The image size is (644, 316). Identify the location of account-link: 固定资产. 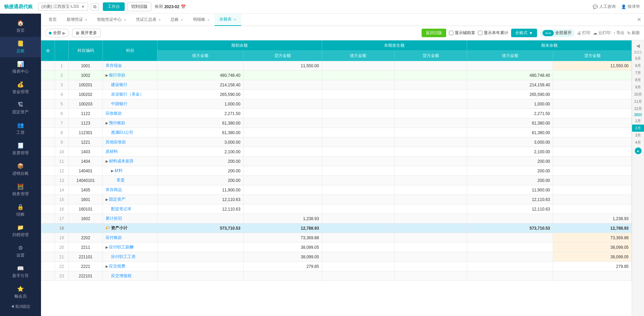
(117, 199).